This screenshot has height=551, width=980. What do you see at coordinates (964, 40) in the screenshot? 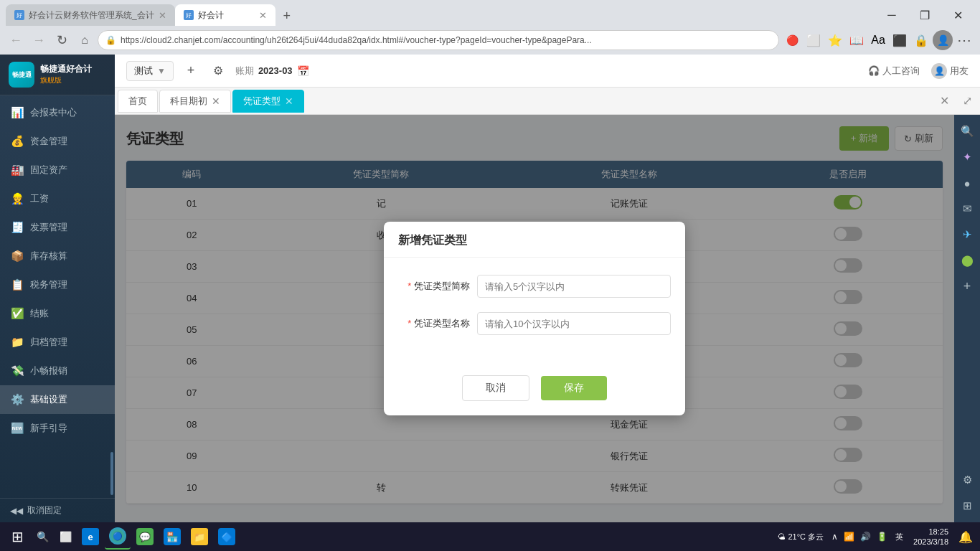
I see `more-button: ⋯` at bounding box center [964, 40].